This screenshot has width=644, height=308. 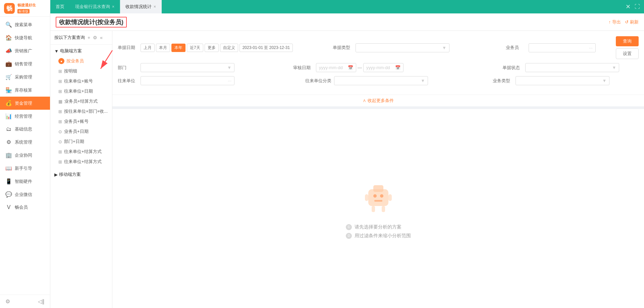 I want to click on sidebar-item-basic: 🗂 基础信息, so click(x=25, y=129).